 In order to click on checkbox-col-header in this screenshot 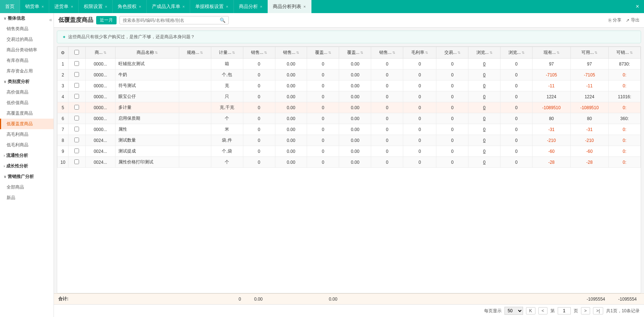, I will do `click(77, 53)`.